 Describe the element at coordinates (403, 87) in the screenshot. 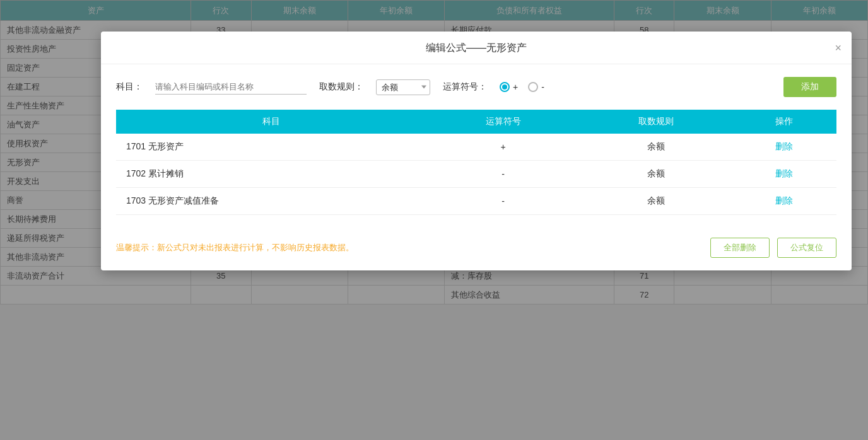

I see `rule-select-wrapper: 余额 借方 贷方 净发生额` at that location.